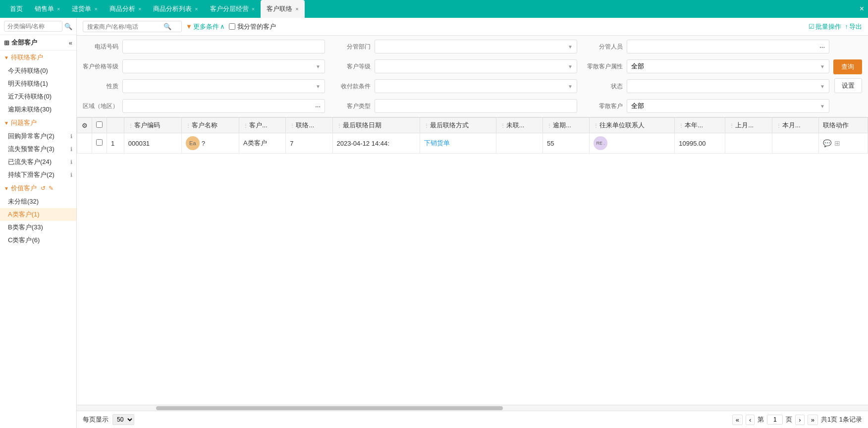 The width and height of the screenshot is (868, 428). I want to click on chevron-icon: ∧, so click(222, 27).